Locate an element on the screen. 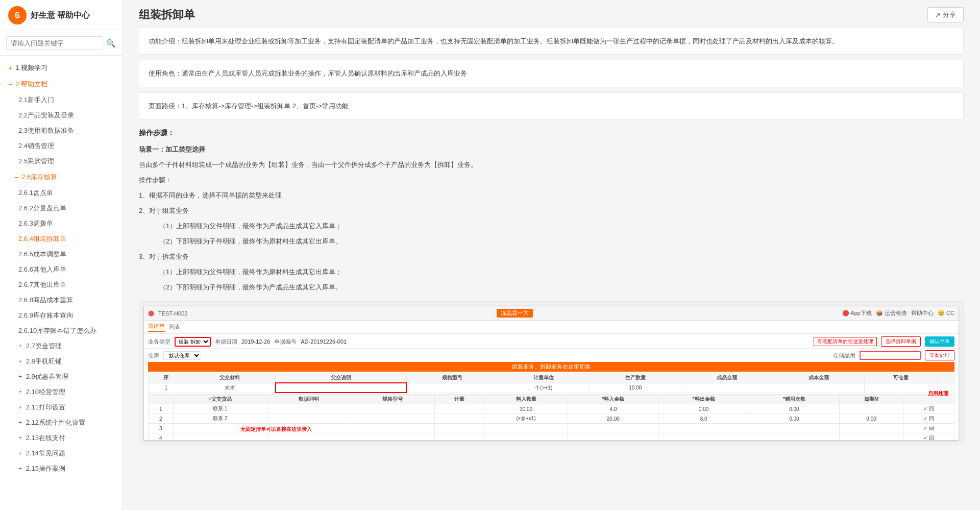 Image resolution: width=980 pixels, height=510 pixels. sidebar-item-212: + 2.12系统个性化设置 is located at coordinates (61, 423).